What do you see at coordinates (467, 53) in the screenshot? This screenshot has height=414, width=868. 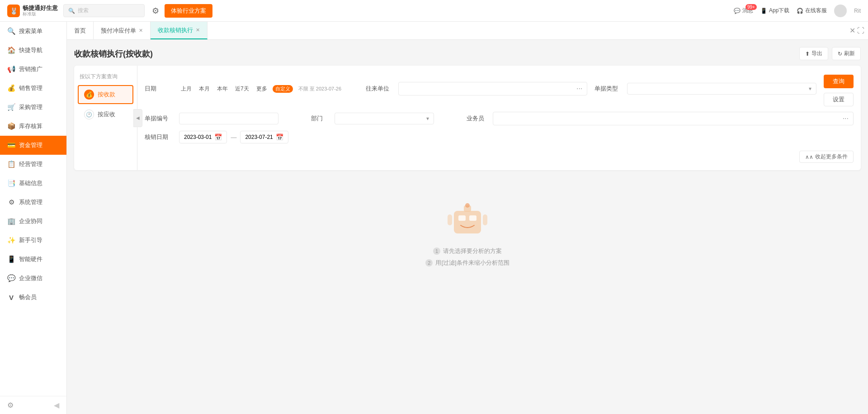 I see `page-header: 收款核销执行(按收款) ⬆ 导出 ↻ 刷新` at bounding box center [467, 53].